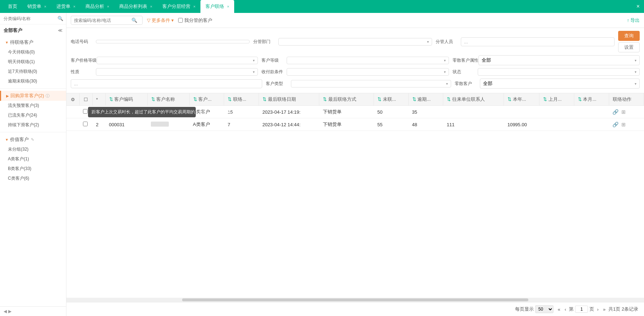  Describe the element at coordinates (151, 6) in the screenshot. I see `close-analysis-list-icon: ×` at that location.